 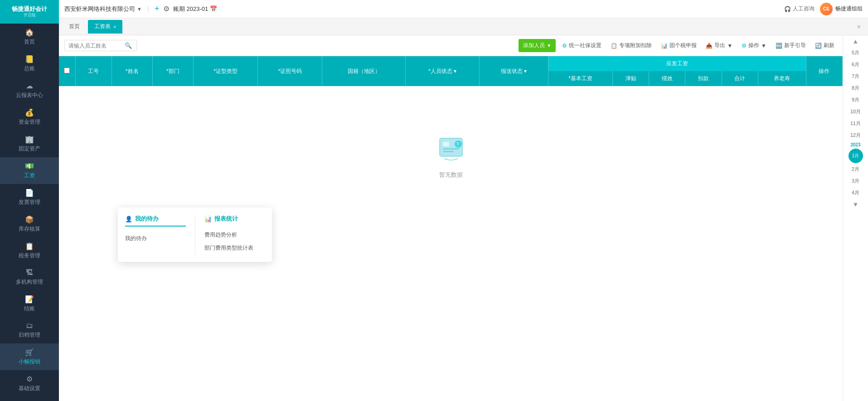 I want to click on table-header-status: *人员状态 ▾, so click(x=442, y=71).